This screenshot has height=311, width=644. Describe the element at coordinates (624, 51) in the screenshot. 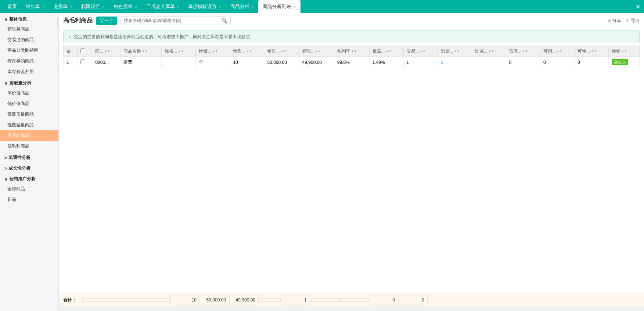

I see `sort-icon-tag: ▲▼` at that location.